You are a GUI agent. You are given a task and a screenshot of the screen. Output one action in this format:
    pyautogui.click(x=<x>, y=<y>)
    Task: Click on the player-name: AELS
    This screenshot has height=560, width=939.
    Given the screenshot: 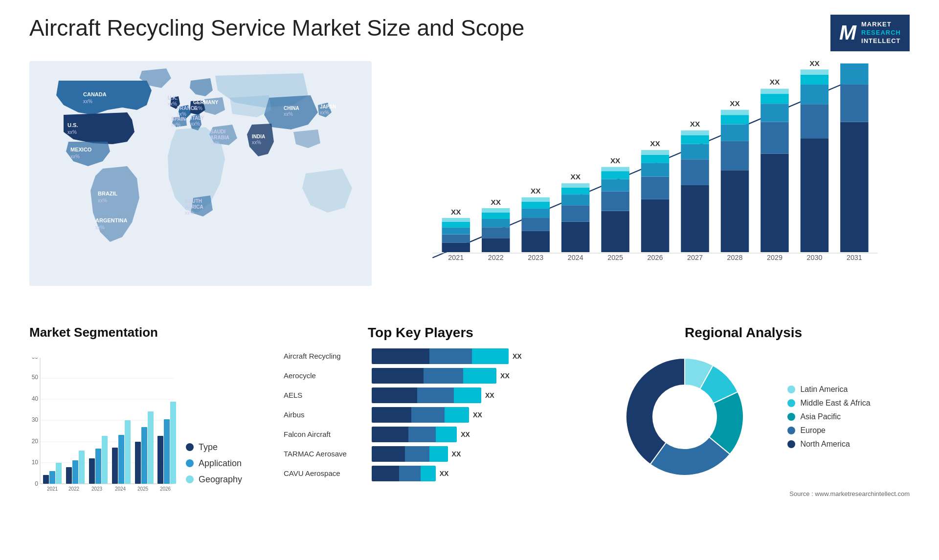 What is the action you would take?
    pyautogui.click(x=325, y=395)
    